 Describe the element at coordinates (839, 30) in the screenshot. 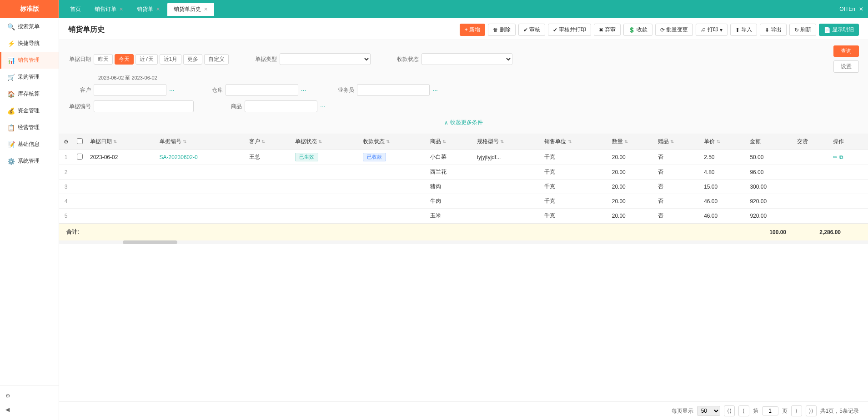

I see `display-detail-button: 📄 显示明细` at that location.